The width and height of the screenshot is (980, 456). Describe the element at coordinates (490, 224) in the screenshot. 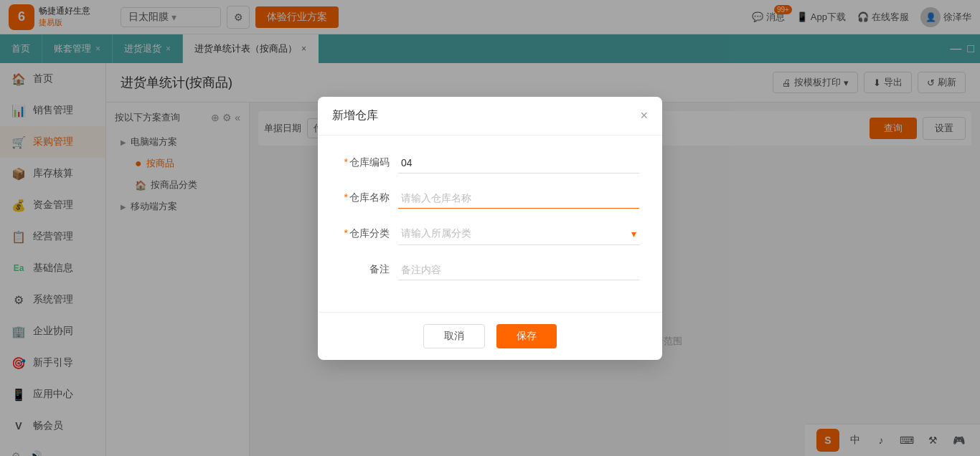

I see `modal-body: 仓库编码 仓库名称 仓库分类 请输入所属分类 ▾ 备注` at that location.